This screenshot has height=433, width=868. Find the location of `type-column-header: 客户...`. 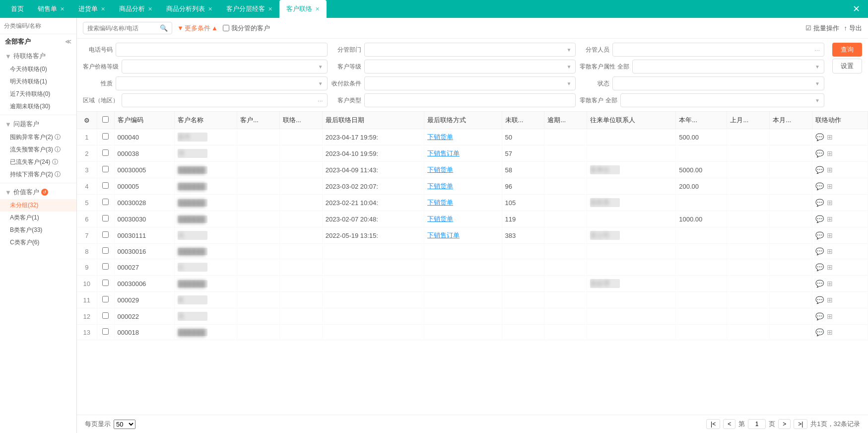

type-column-header: 客户... is located at coordinates (259, 120).